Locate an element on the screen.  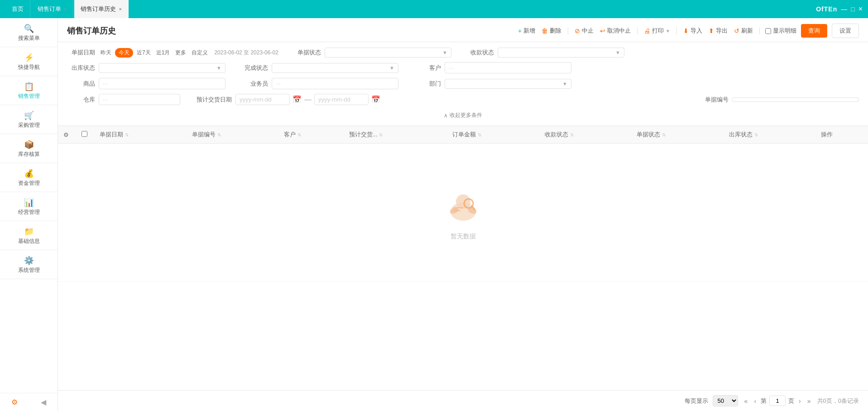
date-btn-7days: 近7天 is located at coordinates (144, 53).